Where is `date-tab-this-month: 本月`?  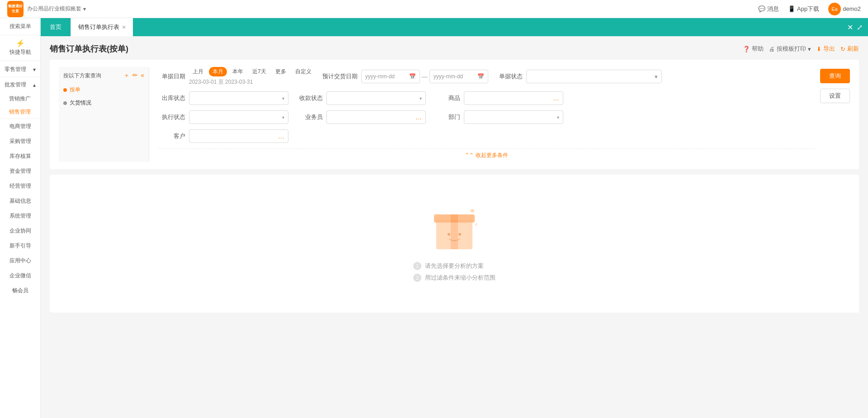
date-tab-this-month: 本月 is located at coordinates (218, 71).